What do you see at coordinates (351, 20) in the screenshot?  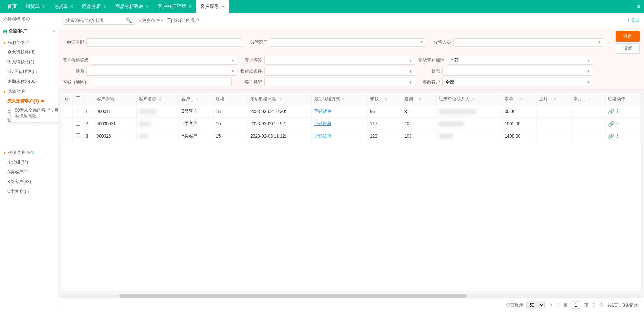 I see `filter-bar: 🔍 ▽ 更多条件 ▼ 我分管的客户 ↑ 导出` at bounding box center [351, 20].